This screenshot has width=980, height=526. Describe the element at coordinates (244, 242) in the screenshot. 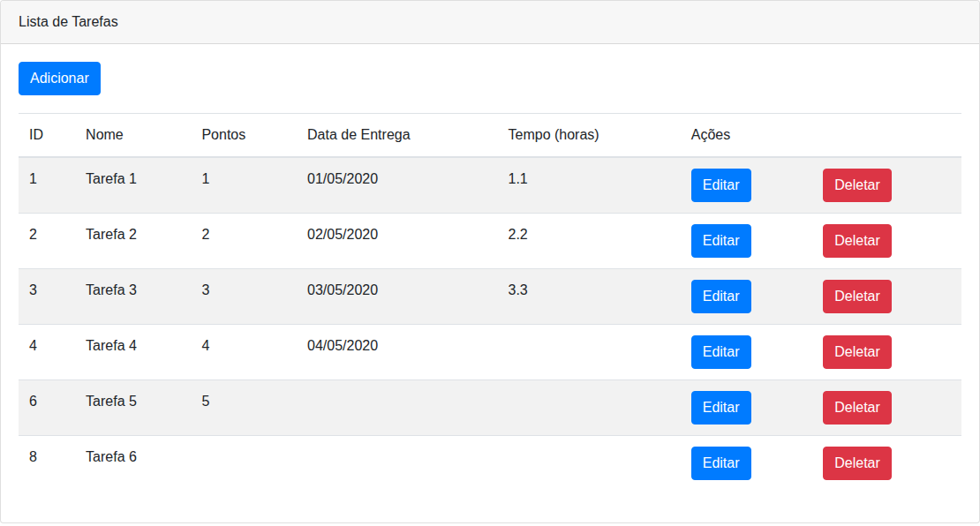

I see `cell-pontos: 2` at that location.